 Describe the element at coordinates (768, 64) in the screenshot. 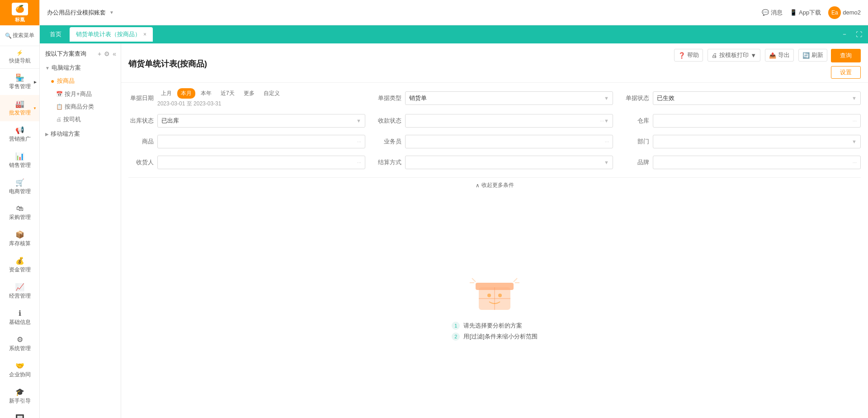

I see `header-actions: ❓ 帮助 🖨 按模板打印 ▼ 📤 导出 🔄` at that location.